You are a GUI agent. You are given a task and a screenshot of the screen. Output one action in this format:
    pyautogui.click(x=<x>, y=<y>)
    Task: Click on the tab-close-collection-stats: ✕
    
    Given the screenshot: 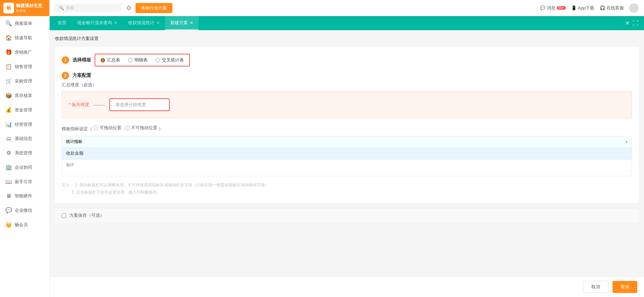 What is the action you would take?
    pyautogui.click(x=158, y=23)
    